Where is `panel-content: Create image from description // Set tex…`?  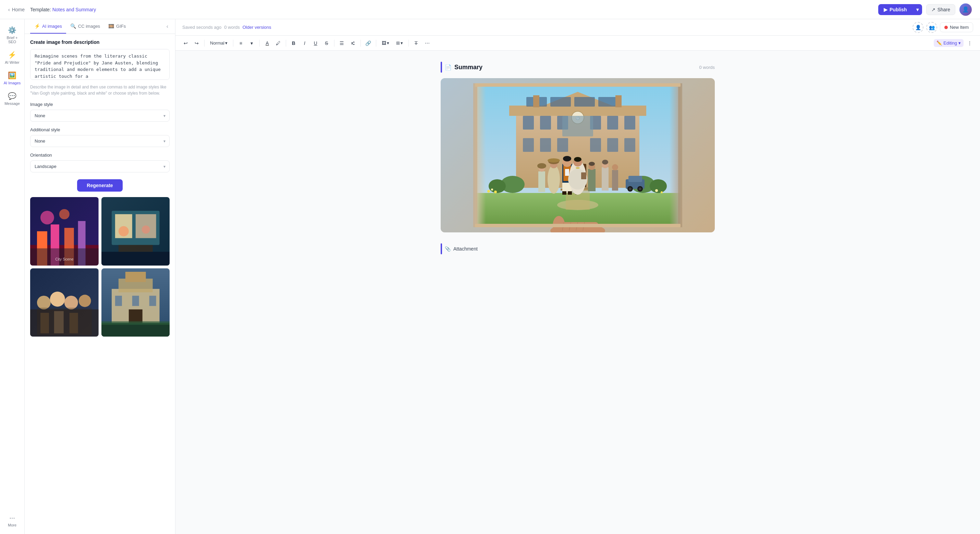
panel-content: Create image from description // Set tex… is located at coordinates (100, 284).